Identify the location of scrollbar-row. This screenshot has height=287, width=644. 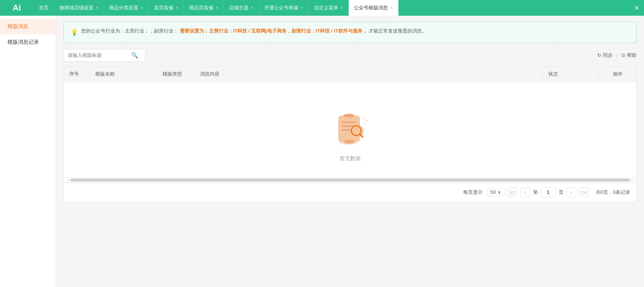
(350, 180).